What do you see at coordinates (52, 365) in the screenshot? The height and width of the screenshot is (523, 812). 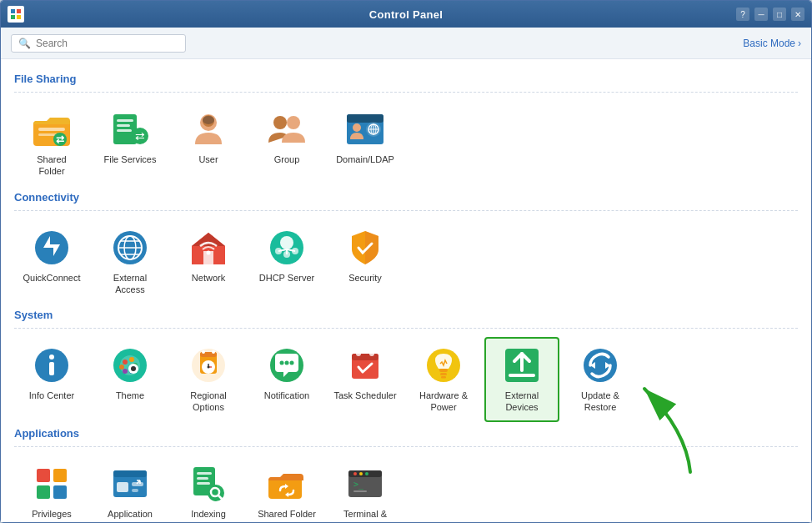 I see `info-center-icon` at bounding box center [52, 365].